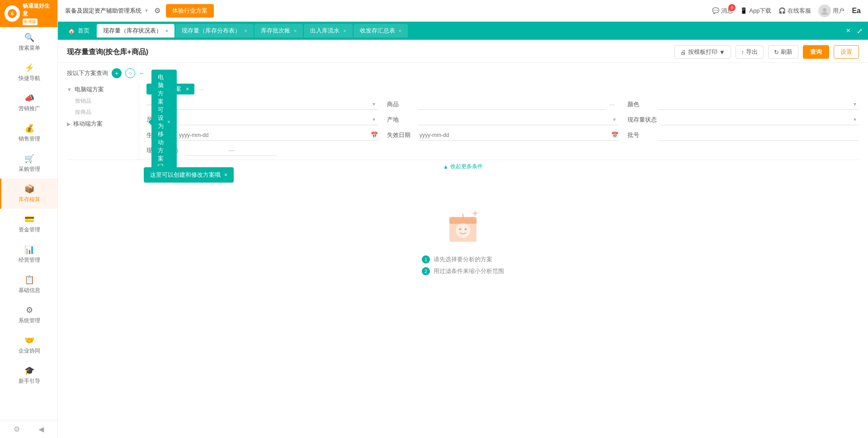 This screenshot has height=438, width=868. I want to click on filter-origin: 产地 ▼, so click(503, 120).